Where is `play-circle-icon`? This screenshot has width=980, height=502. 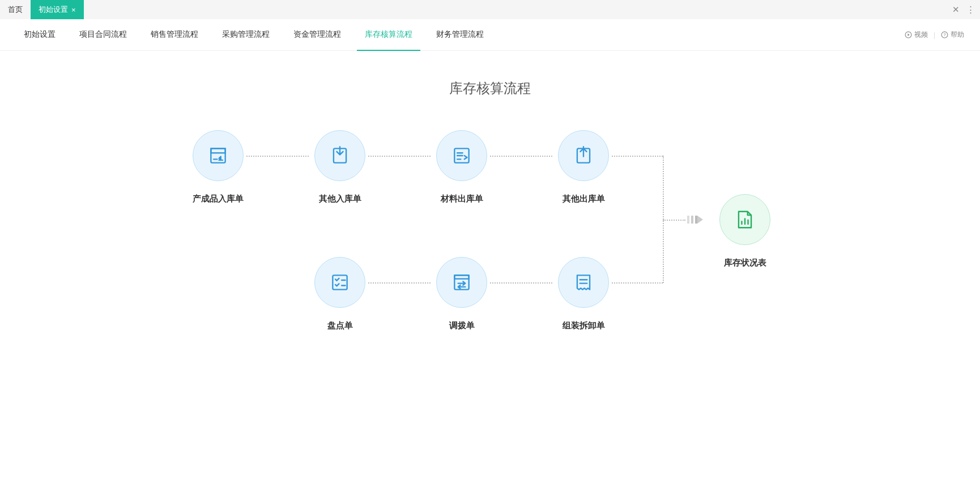
play-circle-icon is located at coordinates (909, 35).